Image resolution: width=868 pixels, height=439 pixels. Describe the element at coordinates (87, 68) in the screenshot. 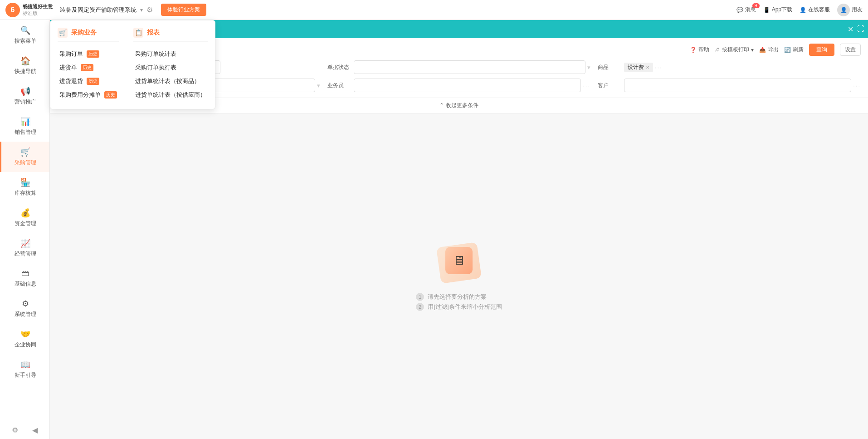

I see `hist-tag-1: 历史` at that location.